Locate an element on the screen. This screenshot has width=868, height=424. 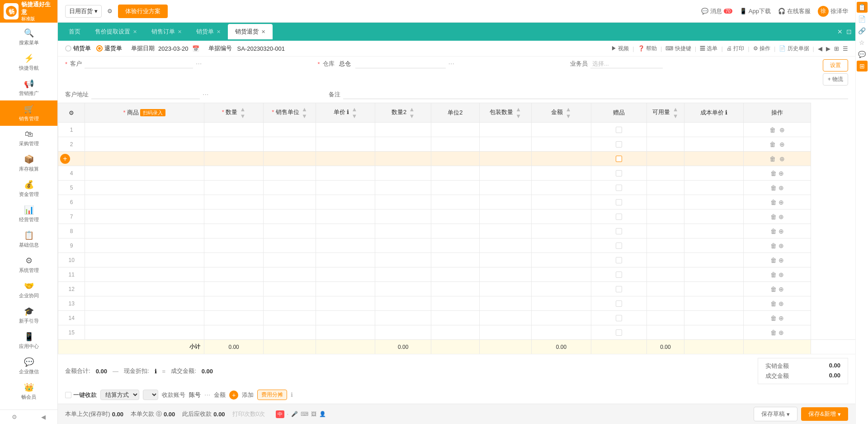
copy-row-8-btn: ⊕ is located at coordinates (781, 231).